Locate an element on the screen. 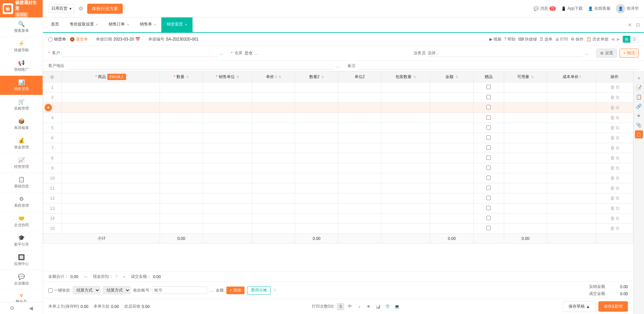 This screenshot has width=644, height=314. return-radio: 退货单 is located at coordinates (79, 40).